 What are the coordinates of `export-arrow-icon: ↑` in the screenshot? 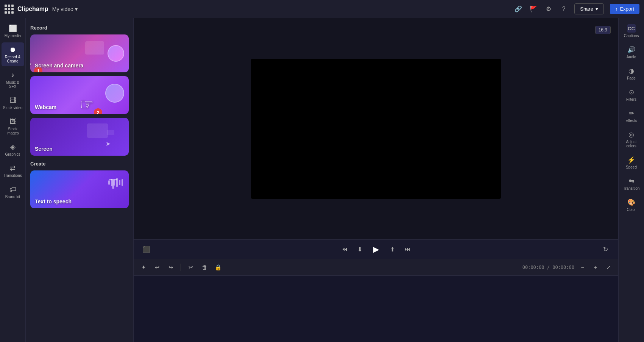 It's located at (616, 9).